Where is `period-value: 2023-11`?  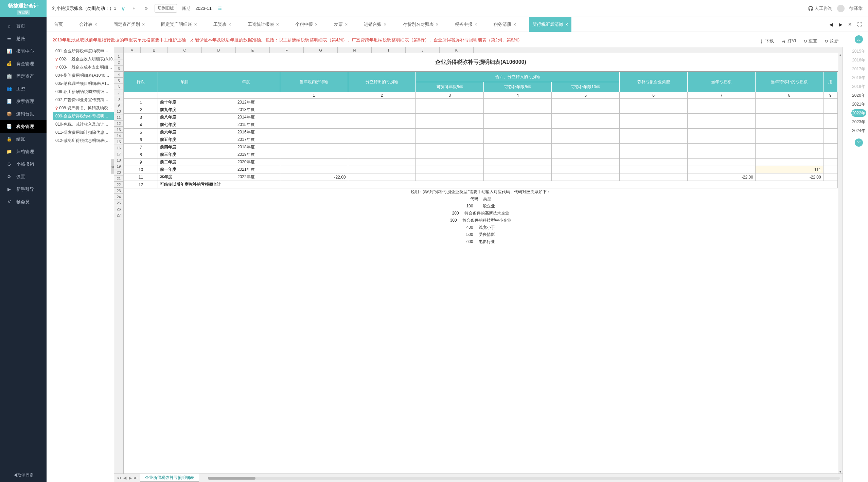 period-value: 2023-11 is located at coordinates (203, 8).